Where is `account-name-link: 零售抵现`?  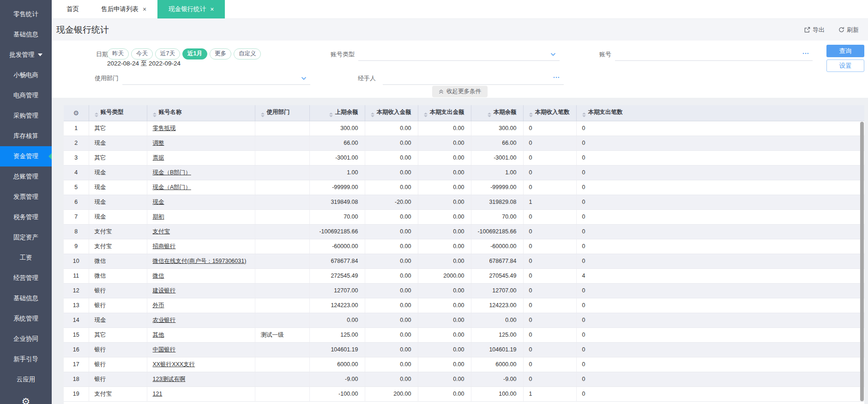
account-name-link: 零售抵现 is located at coordinates (164, 128).